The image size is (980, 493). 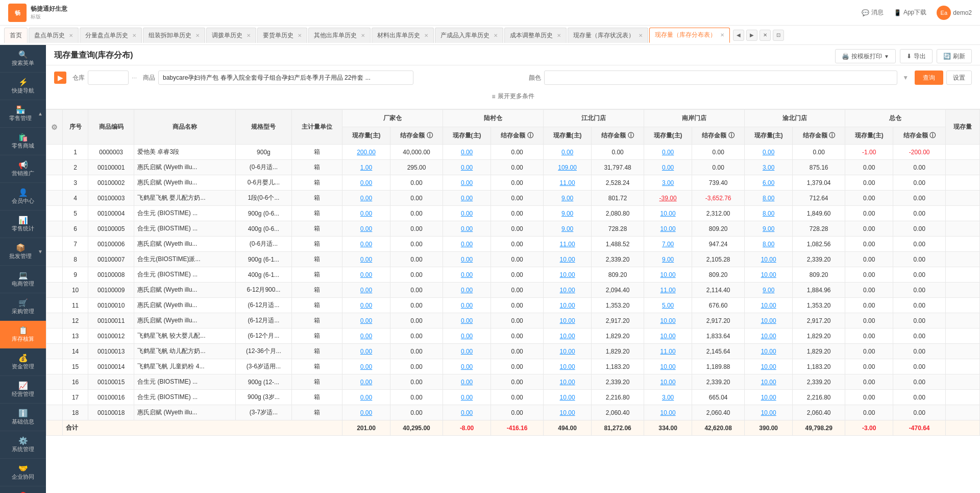 What do you see at coordinates (490, 13) in the screenshot?
I see `top-bar: 畅 畅捷通好生意 标版 💬 消息 📱 App下载 Ea demo2` at bounding box center [490, 13].